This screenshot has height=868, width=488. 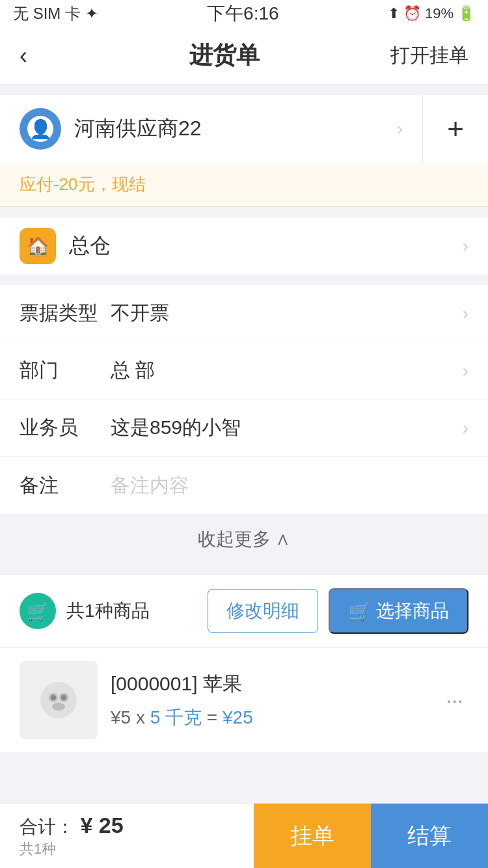 I want to click on remark-label: 备注, so click(x=65, y=485).